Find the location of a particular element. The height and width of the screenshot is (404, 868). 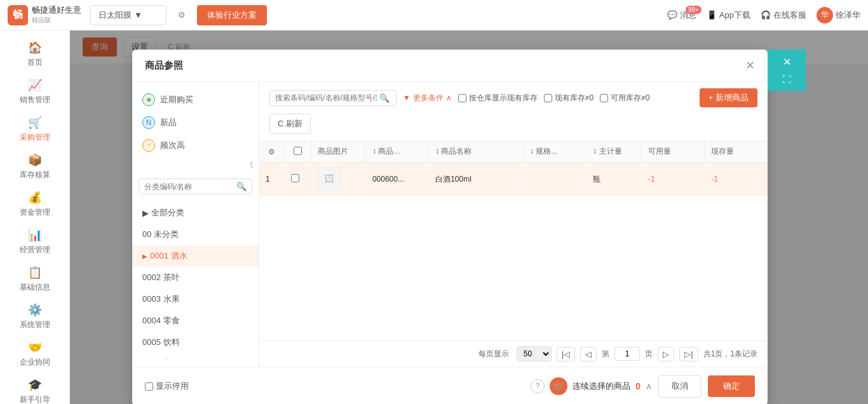

modal-footer: 显示停用 ? 🛒 连续选择的商品 0 ∧ 取消 确定 is located at coordinates (450, 385).